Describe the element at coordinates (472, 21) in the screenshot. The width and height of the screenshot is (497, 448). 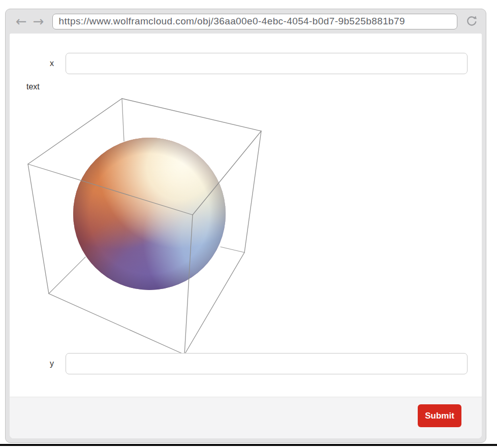
I see `reload-icon` at that location.